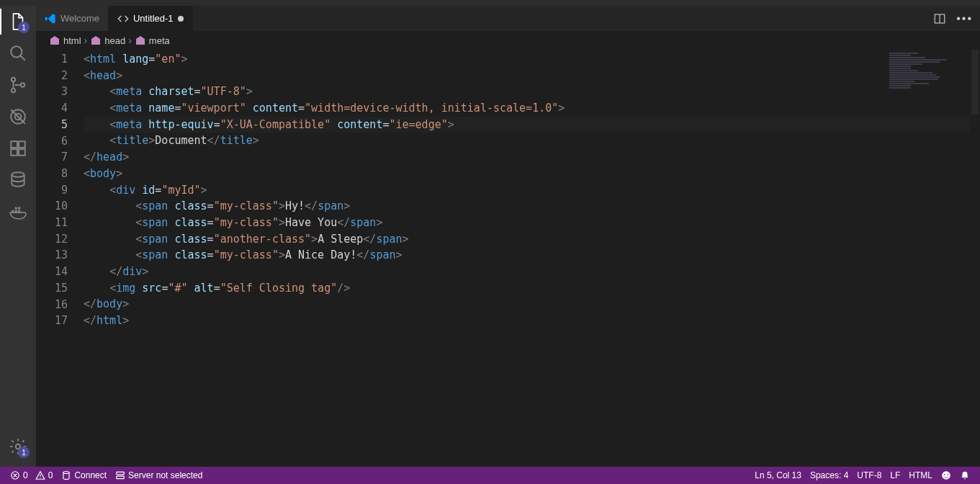 The height and width of the screenshot is (484, 980). What do you see at coordinates (153, 19) in the screenshot?
I see `tab-label: Untitled-1` at bounding box center [153, 19].